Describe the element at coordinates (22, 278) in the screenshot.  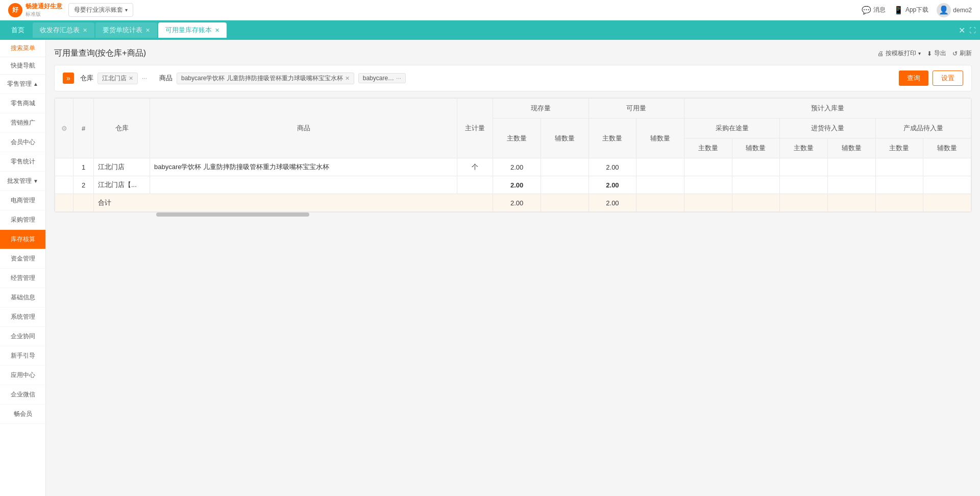
I see `sidebar-item-operations: 经营管理` at that location.